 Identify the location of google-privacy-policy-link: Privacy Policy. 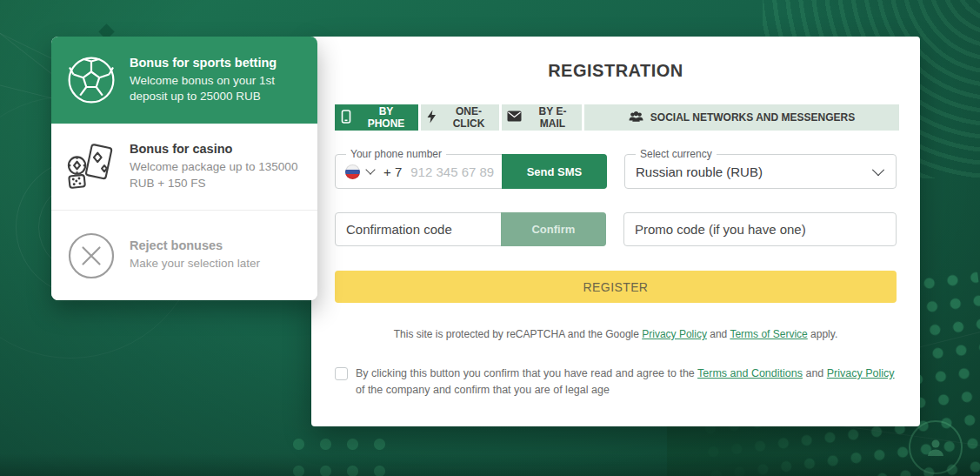
(675, 334).